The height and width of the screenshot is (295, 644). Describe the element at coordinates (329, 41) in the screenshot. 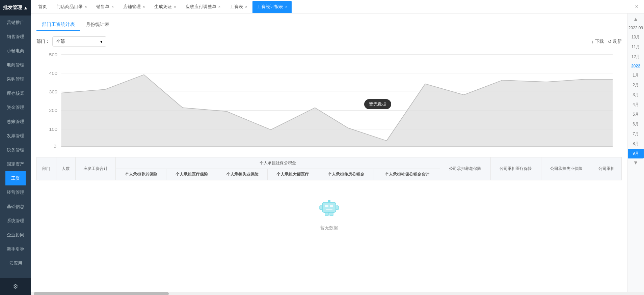

I see `toolbar: 部门： 全部 ▾ ↓ 下载 ↺ 刷新` at that location.